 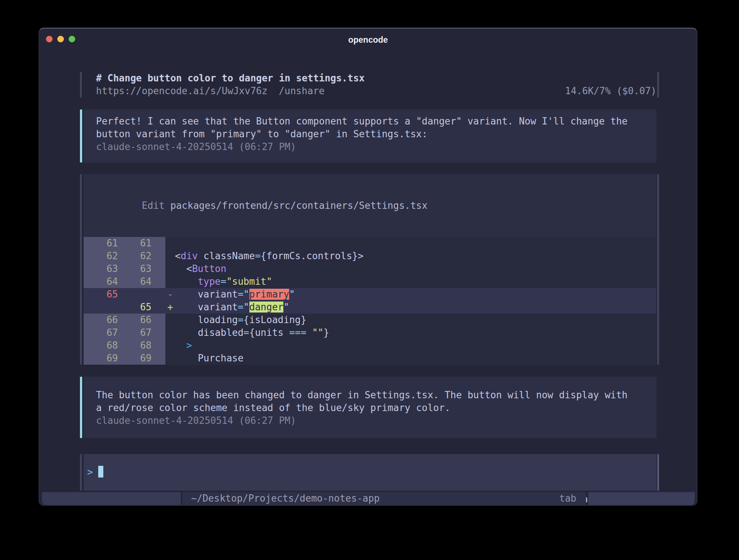 What do you see at coordinates (658, 85) in the screenshot?
I see `header-right-mark` at bounding box center [658, 85].